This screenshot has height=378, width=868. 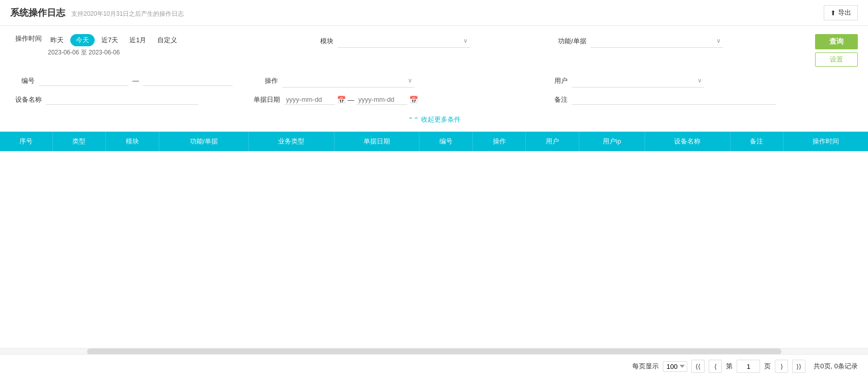 I want to click on table-header-操作: 操作, so click(x=499, y=141).